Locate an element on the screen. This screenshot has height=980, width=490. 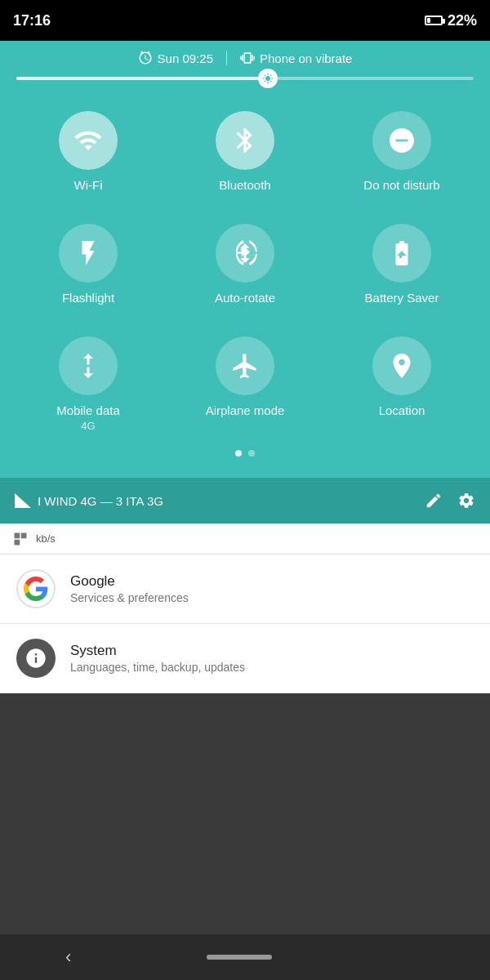
brightness-fill is located at coordinates (142, 78).